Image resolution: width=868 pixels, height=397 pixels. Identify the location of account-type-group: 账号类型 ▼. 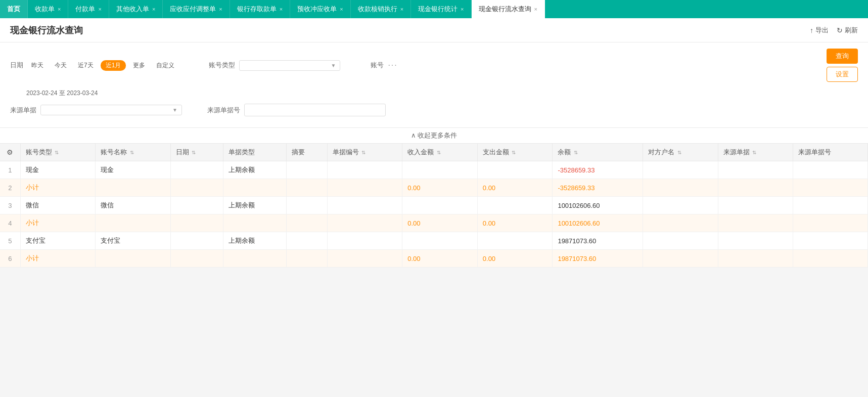
(275, 66).